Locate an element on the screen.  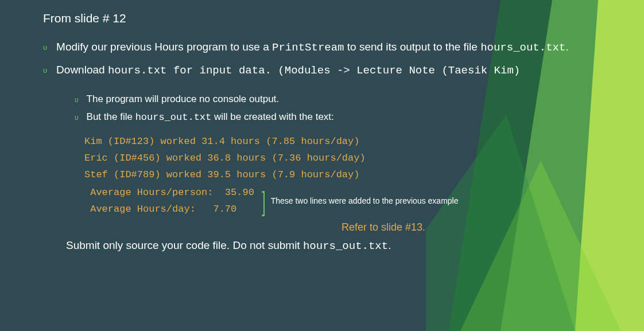
refer-text: Refer to slide #13. is located at coordinates (475, 227).